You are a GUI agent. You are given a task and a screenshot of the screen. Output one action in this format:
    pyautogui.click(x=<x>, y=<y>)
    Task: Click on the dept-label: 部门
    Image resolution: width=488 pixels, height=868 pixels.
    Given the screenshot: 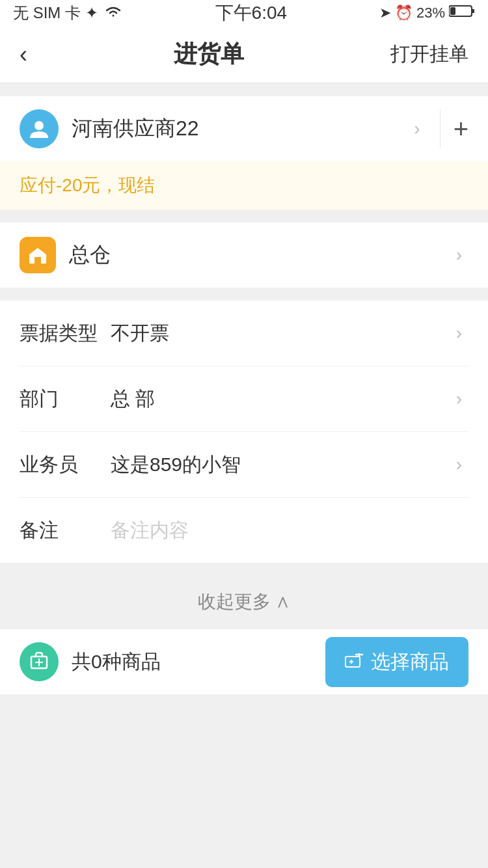 What is the action you would take?
    pyautogui.click(x=65, y=400)
    